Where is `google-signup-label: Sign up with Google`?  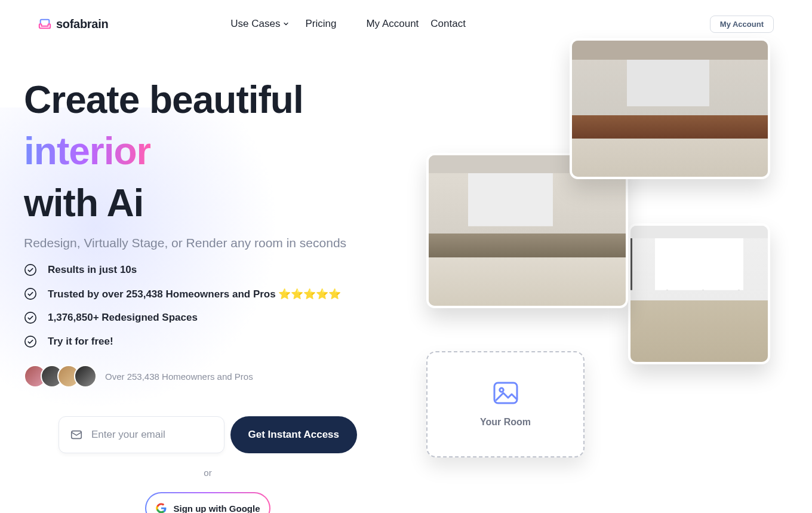 google-signup-label: Sign up with Google is located at coordinates (217, 508).